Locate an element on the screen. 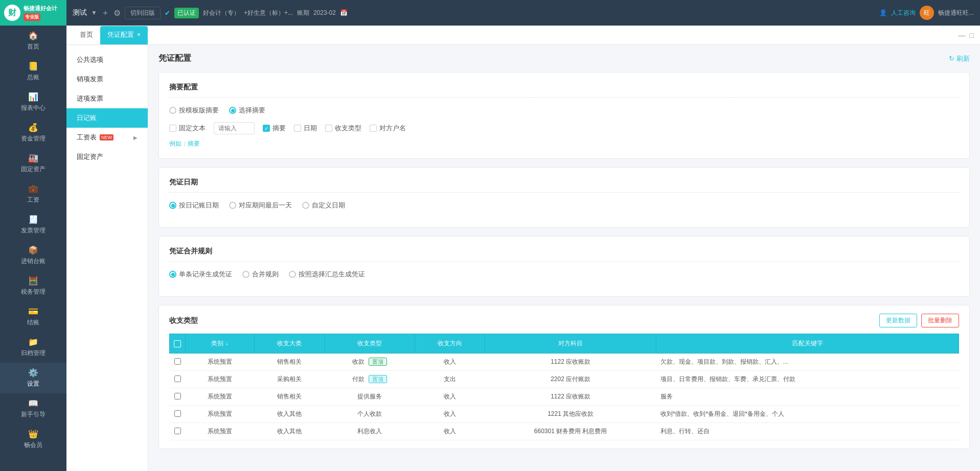 Image resolution: width=980 pixels, height=471 pixels. radio-journal-date: 按日记账日期 is located at coordinates (194, 205).